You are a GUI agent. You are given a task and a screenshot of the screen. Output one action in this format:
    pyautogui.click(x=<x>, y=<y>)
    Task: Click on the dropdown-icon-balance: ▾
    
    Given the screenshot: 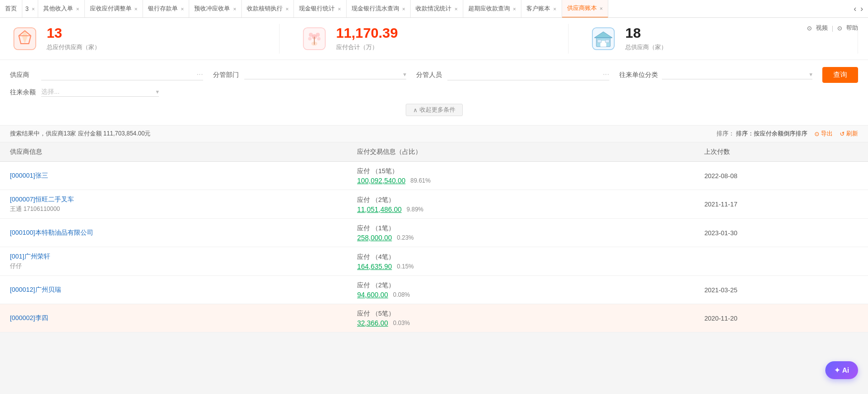 What is the action you would take?
    pyautogui.click(x=157, y=92)
    